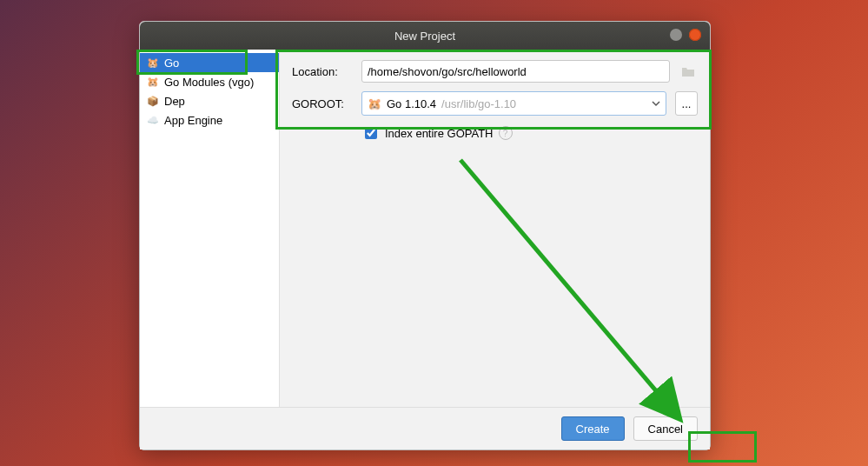 This screenshot has height=466, width=868. Describe the element at coordinates (172, 63) in the screenshot. I see `sidebar-item-label: Go` at that location.